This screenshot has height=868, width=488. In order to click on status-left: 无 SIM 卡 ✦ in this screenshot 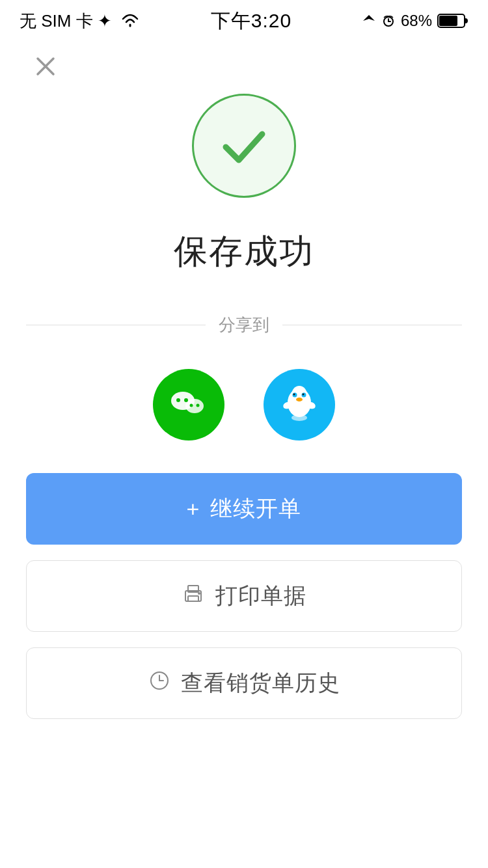, I will do `click(80, 21)`.